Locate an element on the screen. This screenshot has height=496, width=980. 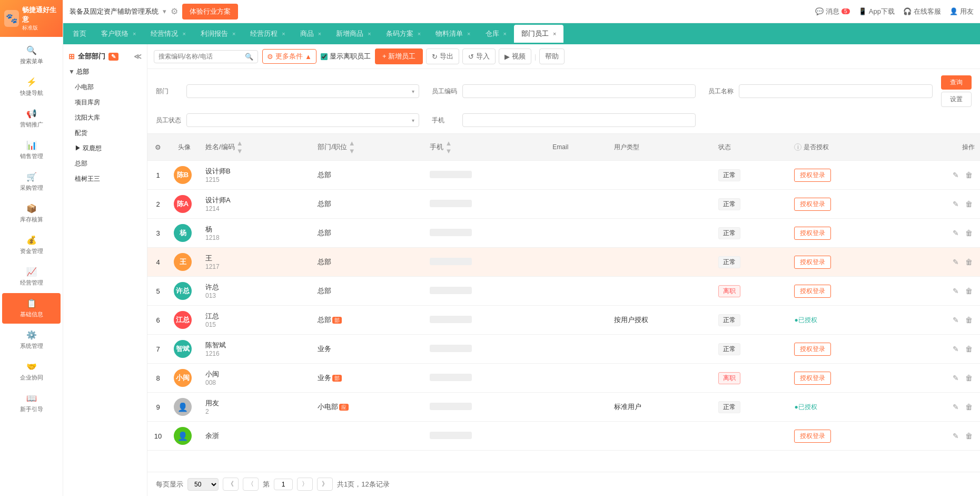
filter-more-button: ⚙ 更多条件 ▲ is located at coordinates (290, 56).